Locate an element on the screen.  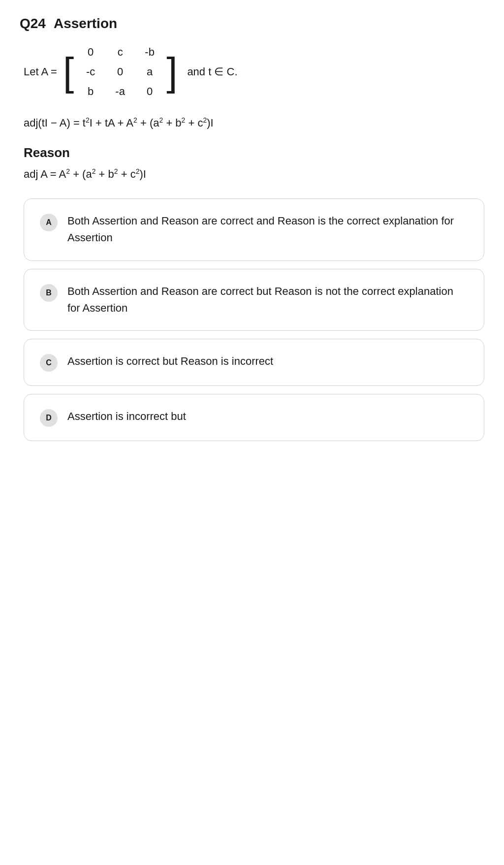
reason-title: Reason is located at coordinates (254, 153).